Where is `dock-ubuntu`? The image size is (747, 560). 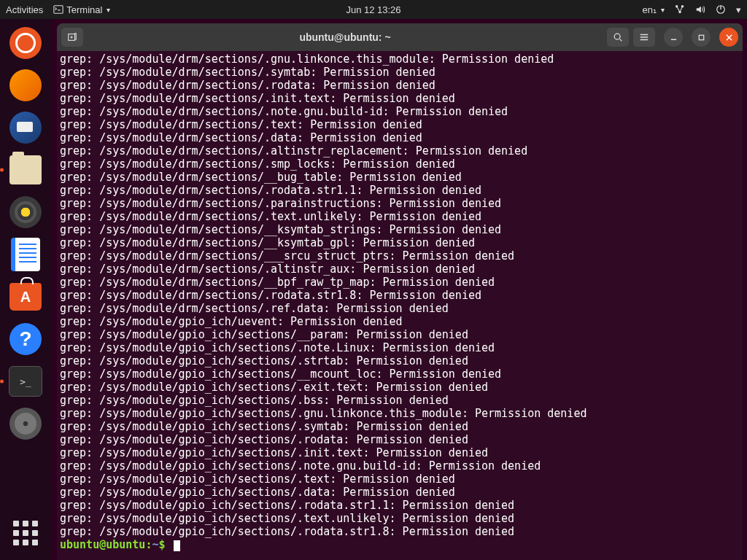
dock-ubuntu is located at coordinates (26, 43).